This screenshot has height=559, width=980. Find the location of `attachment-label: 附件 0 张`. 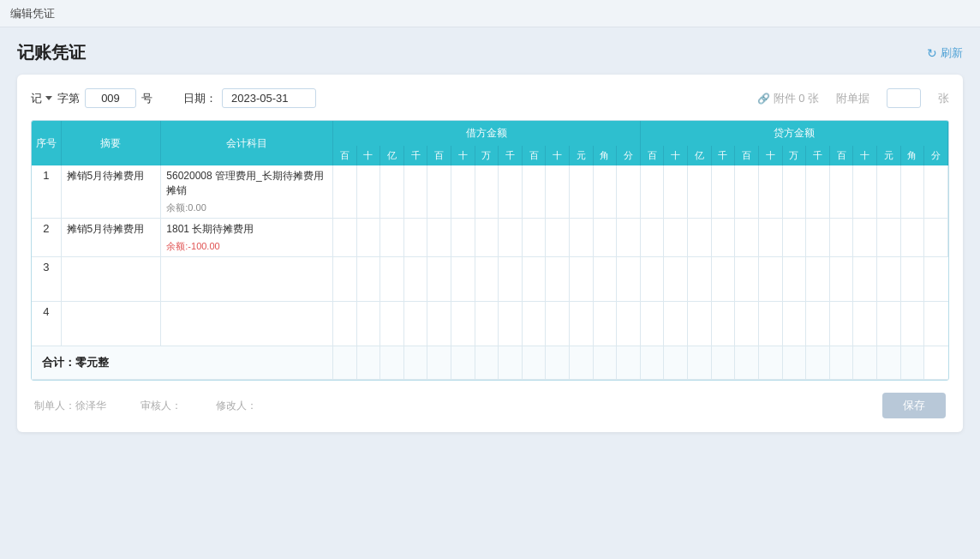

attachment-label: 附件 0 张 is located at coordinates (797, 99).